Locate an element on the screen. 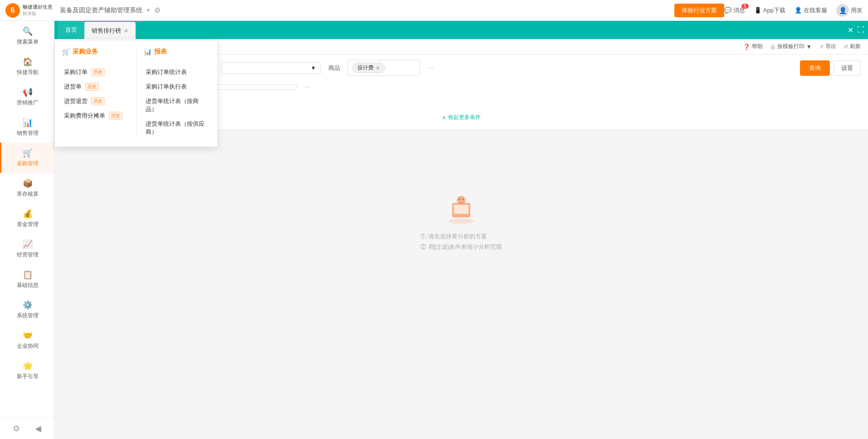  query-btn: 查询 is located at coordinates (815, 68).